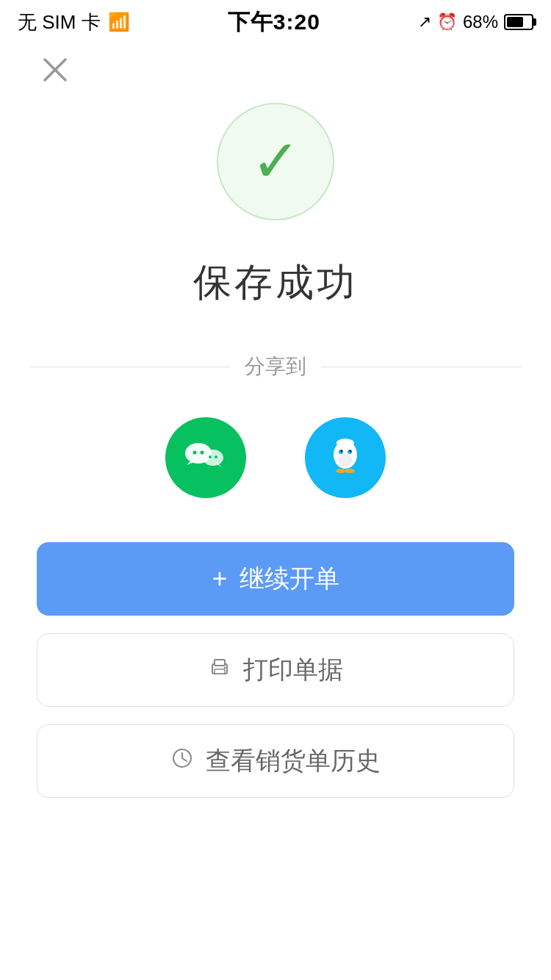 The width and height of the screenshot is (551, 980). I want to click on status-left: 无 SIM 卡 📶, so click(73, 22).